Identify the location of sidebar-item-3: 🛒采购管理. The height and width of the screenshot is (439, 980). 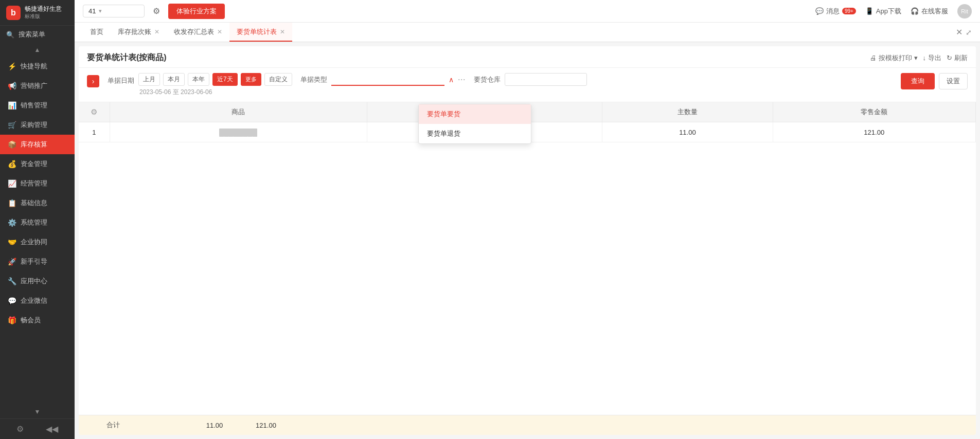
(37, 125).